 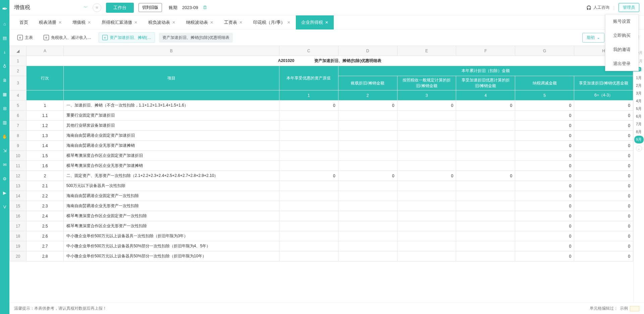 I want to click on menu-item-invite: 我的邀请, so click(x=622, y=50).